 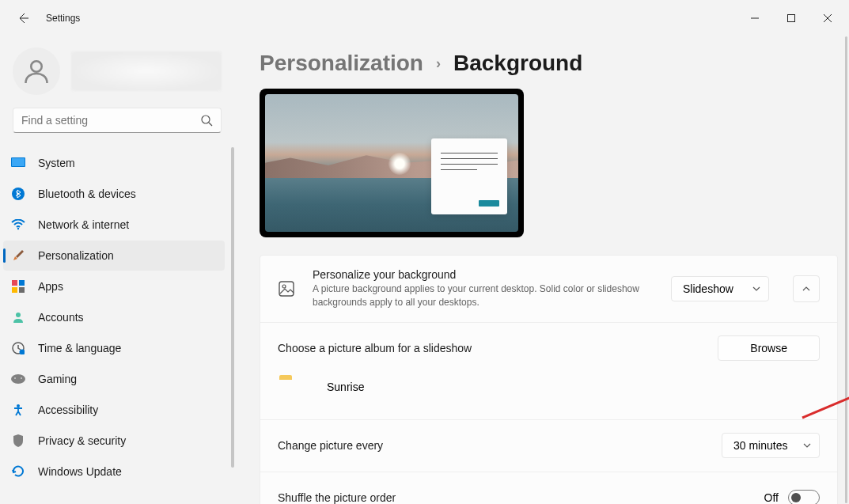 I want to click on folder-name: Sunrise, so click(x=345, y=387).